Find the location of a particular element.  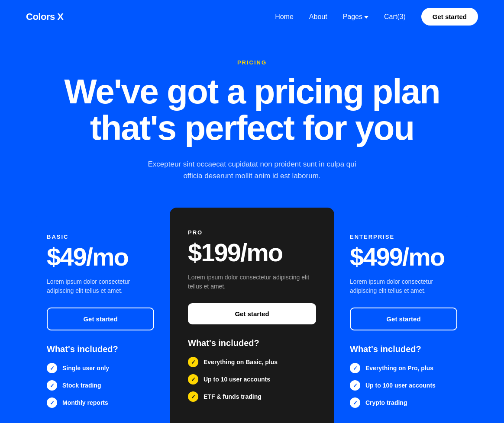

list-item: Stock trading is located at coordinates (100, 385).